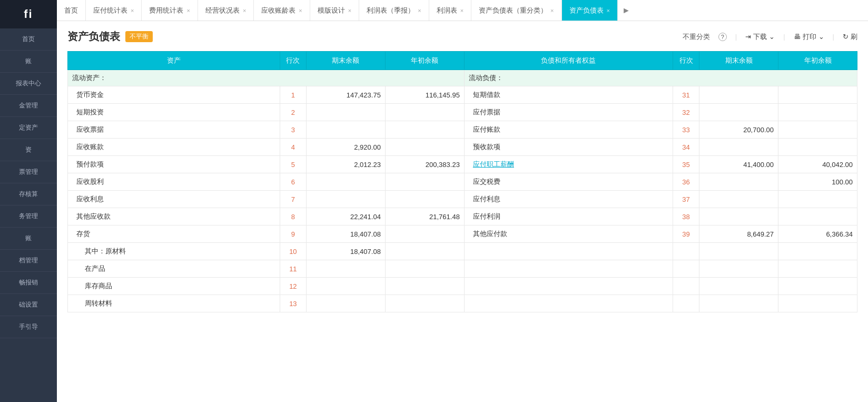  I want to click on table-row: 应收账款42,920.00预收款项34, so click(462, 148).